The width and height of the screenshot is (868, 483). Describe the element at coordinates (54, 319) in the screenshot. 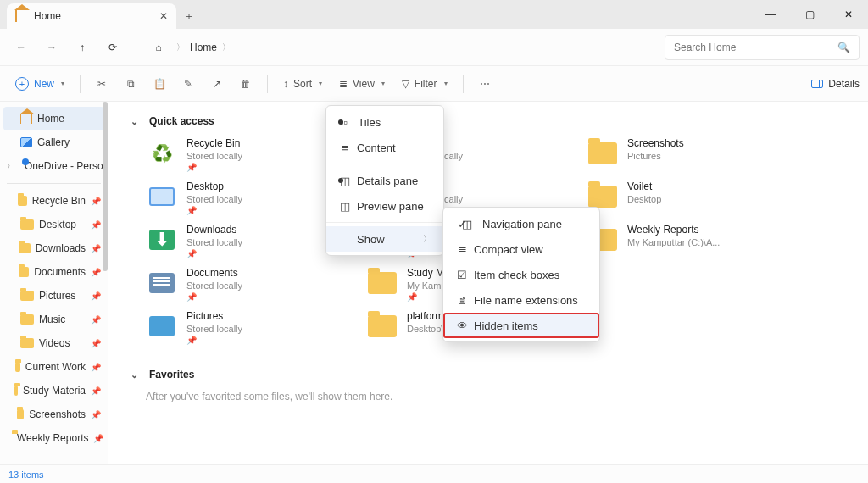

I see `sidebar-item: Music📌` at that location.